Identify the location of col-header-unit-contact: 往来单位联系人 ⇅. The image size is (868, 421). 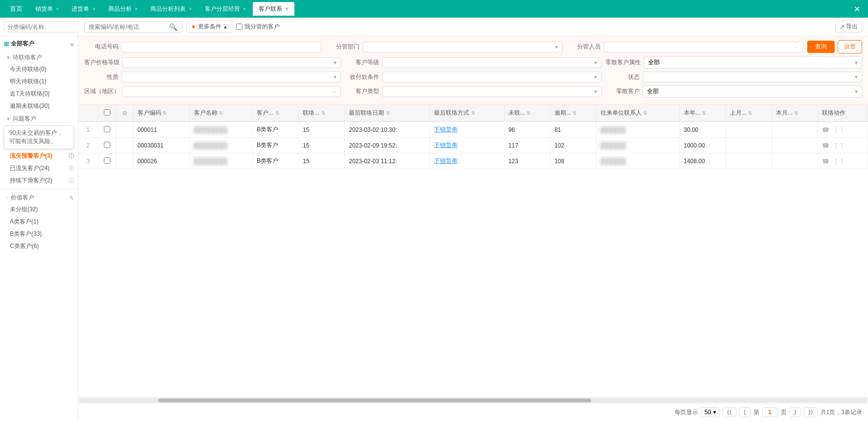
(638, 113).